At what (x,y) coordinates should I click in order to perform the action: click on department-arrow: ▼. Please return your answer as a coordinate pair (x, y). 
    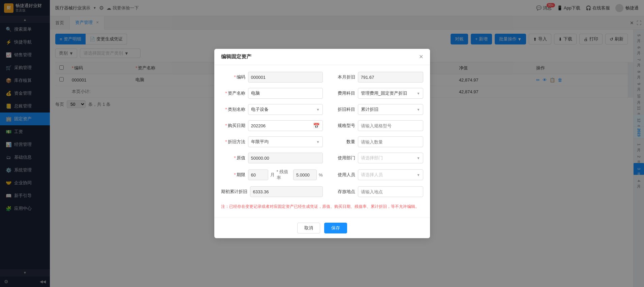
    Looking at the image, I should click on (419, 158).